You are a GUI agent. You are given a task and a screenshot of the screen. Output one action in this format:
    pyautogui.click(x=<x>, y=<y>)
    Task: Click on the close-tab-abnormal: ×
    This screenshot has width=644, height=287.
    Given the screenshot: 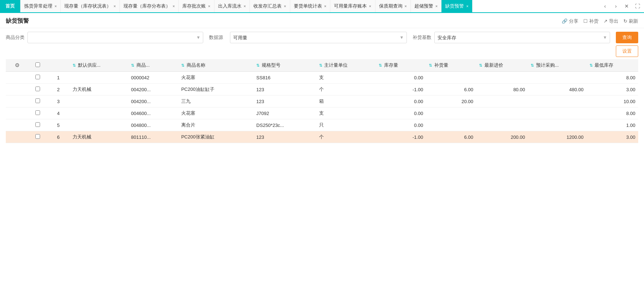 What is the action you would take?
    pyautogui.click(x=56, y=6)
    